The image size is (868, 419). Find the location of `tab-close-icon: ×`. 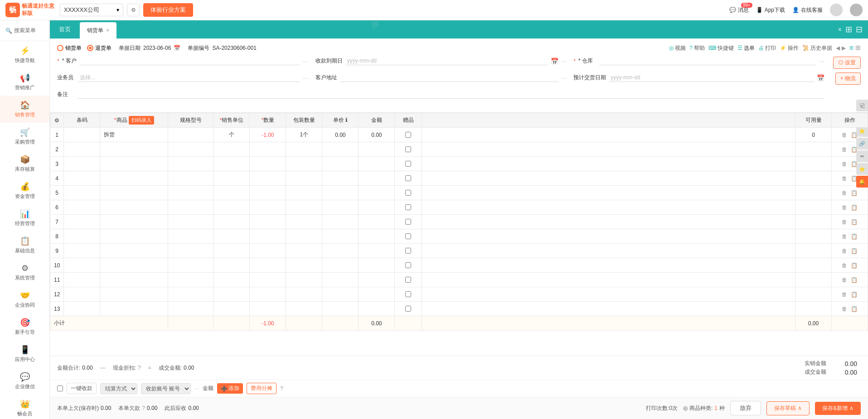

tab-close-icon: × is located at coordinates (108, 30).